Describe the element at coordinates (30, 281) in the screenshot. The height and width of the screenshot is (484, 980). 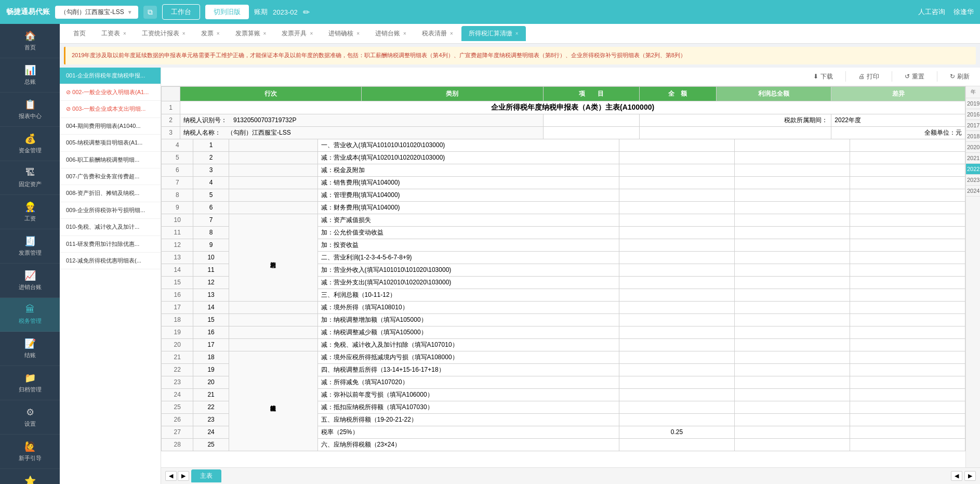
I see `sidebar-item-purchase-sales: 📈 进销台账` at that location.